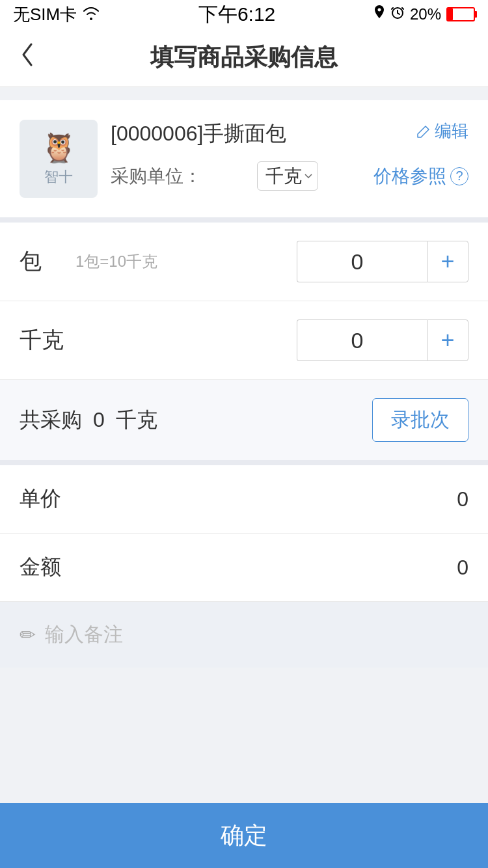  I want to click on unit-select: 千克 包 件, so click(288, 176).